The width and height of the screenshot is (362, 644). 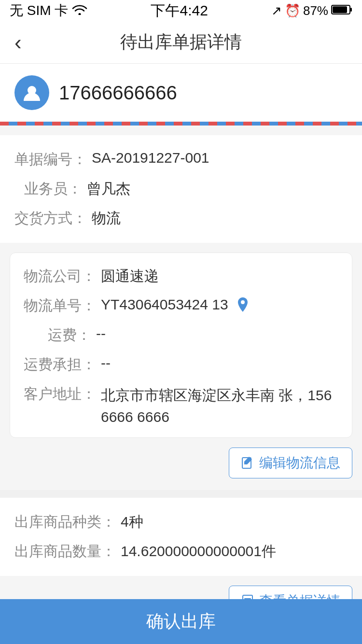 I want to click on freight-label: 运费：, so click(x=57, y=335).